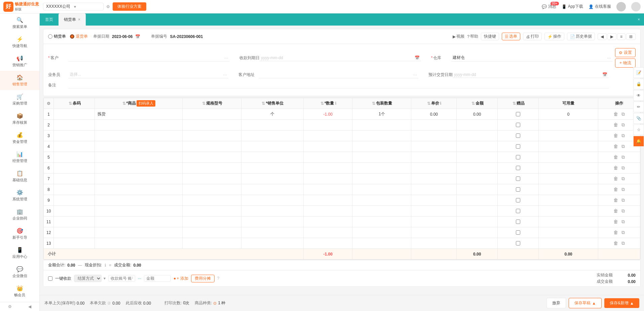 Image resolution: width=644 pixels, height=311 pixels. What do you see at coordinates (49, 104) in the screenshot?
I see `th-gear: ⚙` at bounding box center [49, 104].